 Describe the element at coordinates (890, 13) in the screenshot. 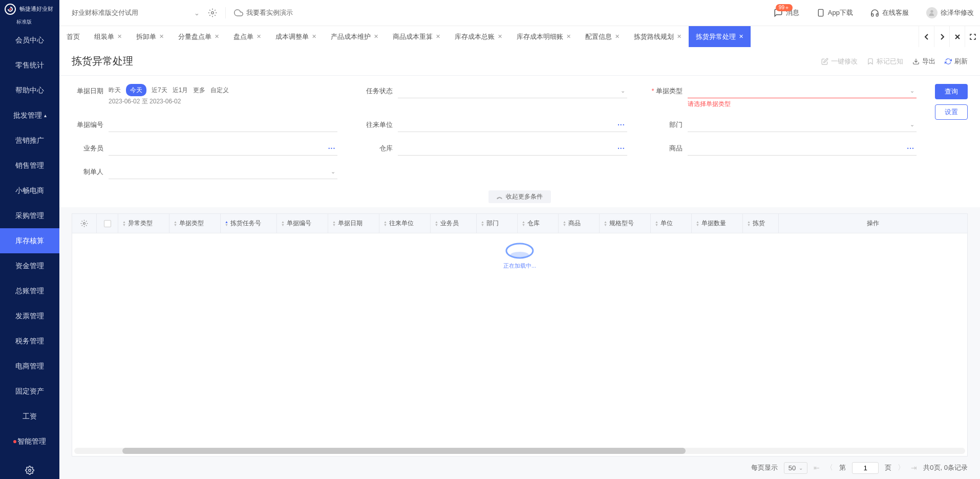

I see `online-service-button: 在线客服` at that location.